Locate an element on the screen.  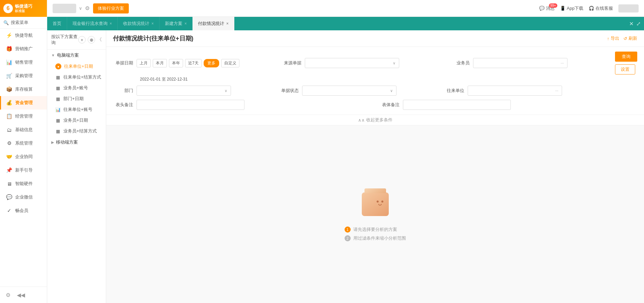
notifications-btn: 💬 消息 99+ is located at coordinates (547, 8).